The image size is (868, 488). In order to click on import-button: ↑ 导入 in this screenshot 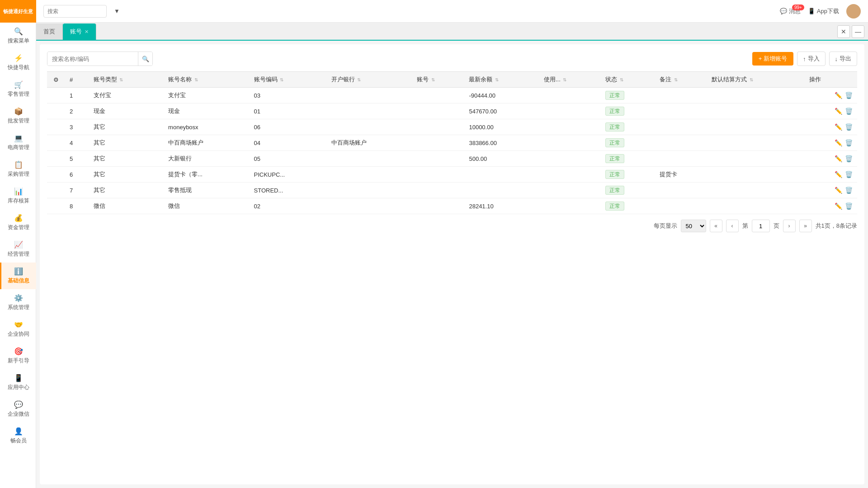, I will do `click(811, 59)`.